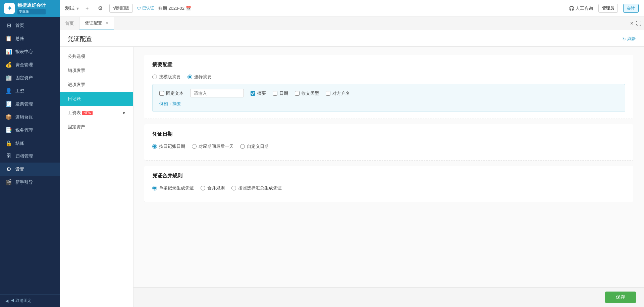  I want to click on single-record-radio, so click(155, 188).